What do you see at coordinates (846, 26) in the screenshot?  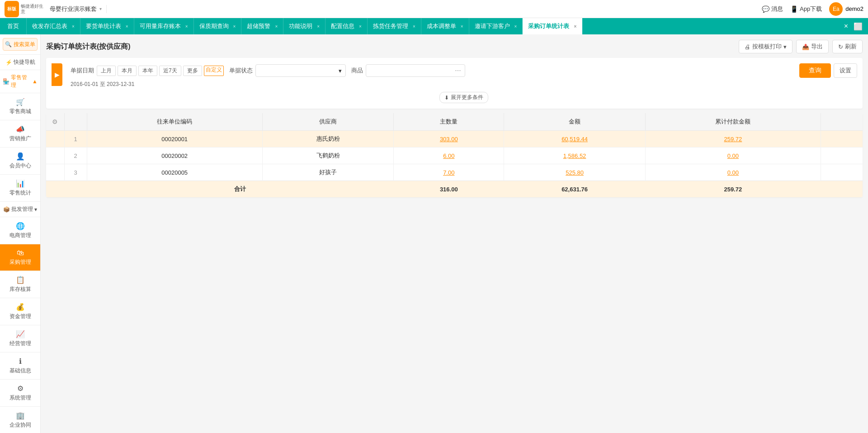 I see `close-window-button: ×` at bounding box center [846, 26].